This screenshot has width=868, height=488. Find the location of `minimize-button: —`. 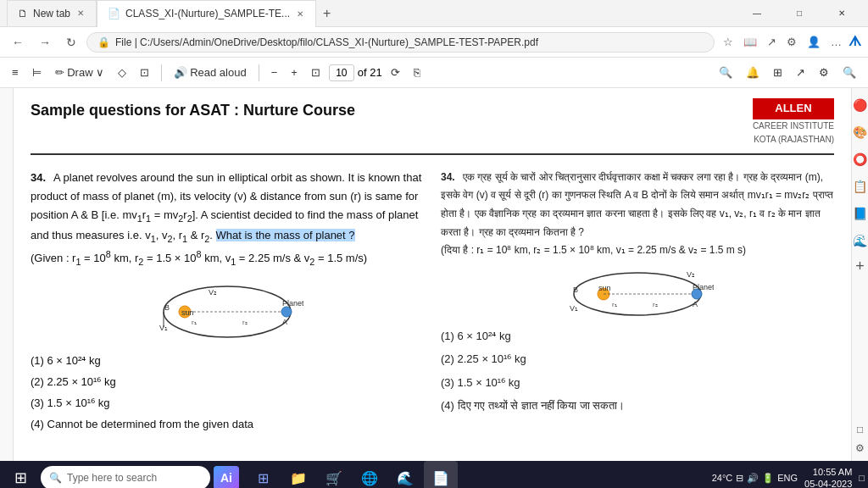

minimize-button: — is located at coordinates (757, 14).